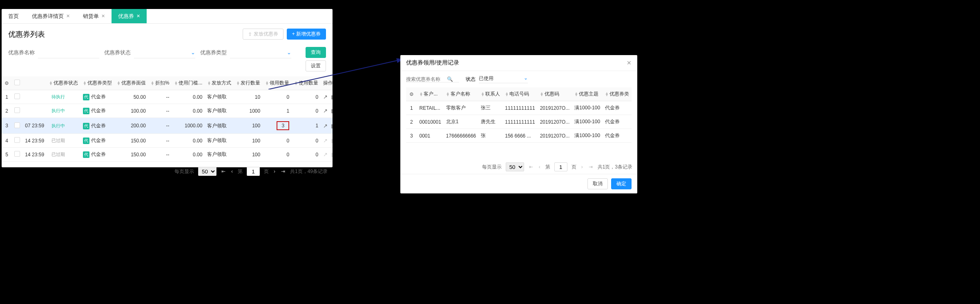  Describe the element at coordinates (587, 94) in the screenshot. I see `col-topic: ▲▼优惠主题` at that location.